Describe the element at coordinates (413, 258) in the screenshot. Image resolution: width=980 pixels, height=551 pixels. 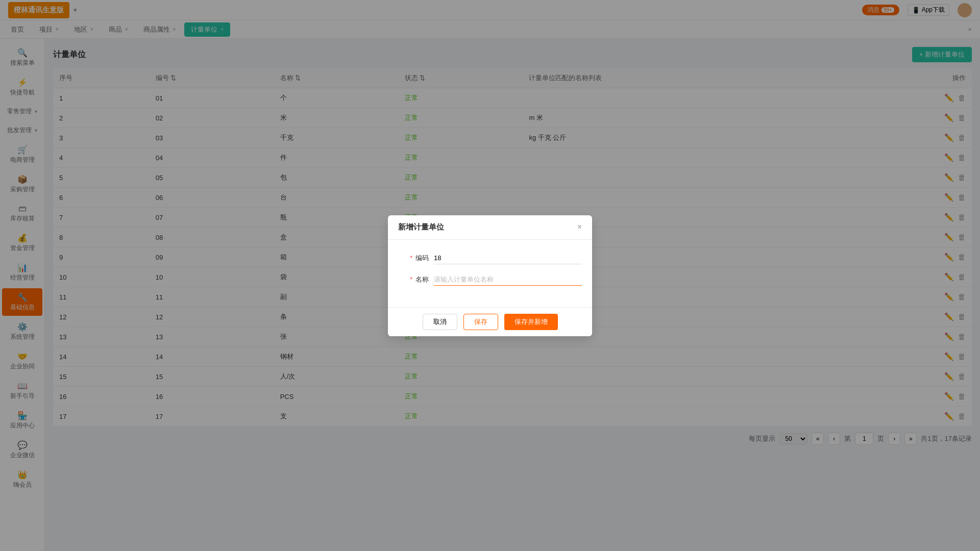
I see `code-label: * 编码` at that location.